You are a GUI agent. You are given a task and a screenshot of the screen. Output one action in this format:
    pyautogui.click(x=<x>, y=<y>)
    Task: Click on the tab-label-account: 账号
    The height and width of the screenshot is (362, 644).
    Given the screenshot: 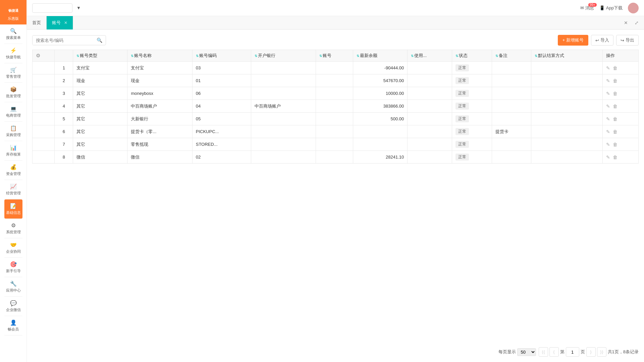 What is the action you would take?
    pyautogui.click(x=56, y=23)
    